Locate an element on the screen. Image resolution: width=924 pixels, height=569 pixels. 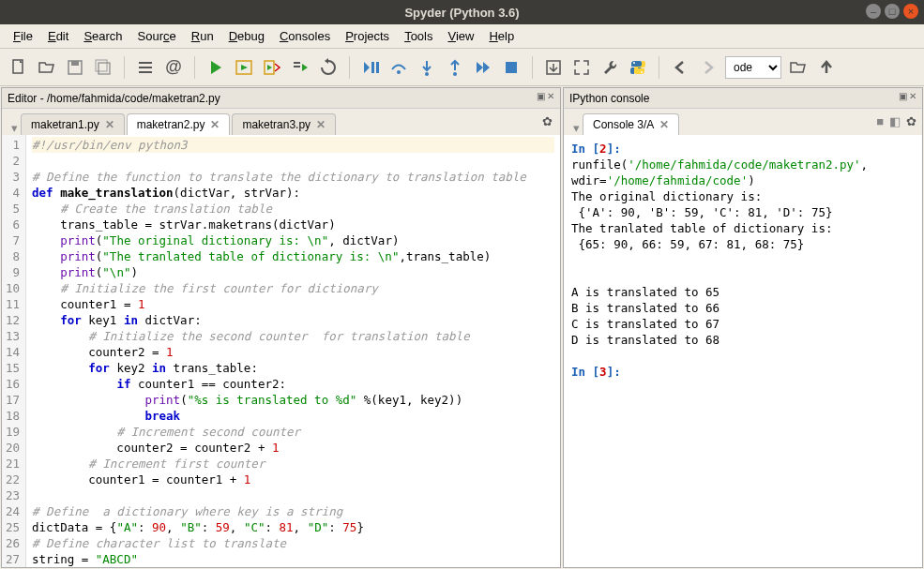
menu-view: View is located at coordinates (461, 36).